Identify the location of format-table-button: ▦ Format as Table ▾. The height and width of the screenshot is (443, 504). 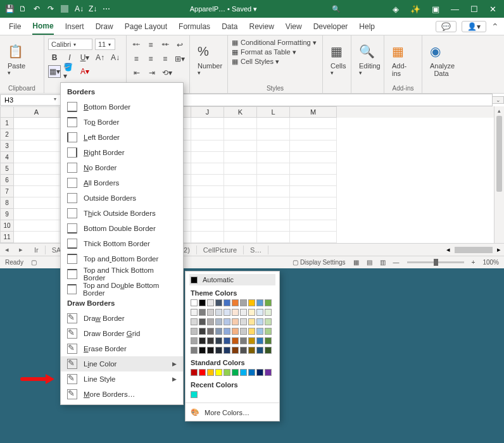
(275, 52).